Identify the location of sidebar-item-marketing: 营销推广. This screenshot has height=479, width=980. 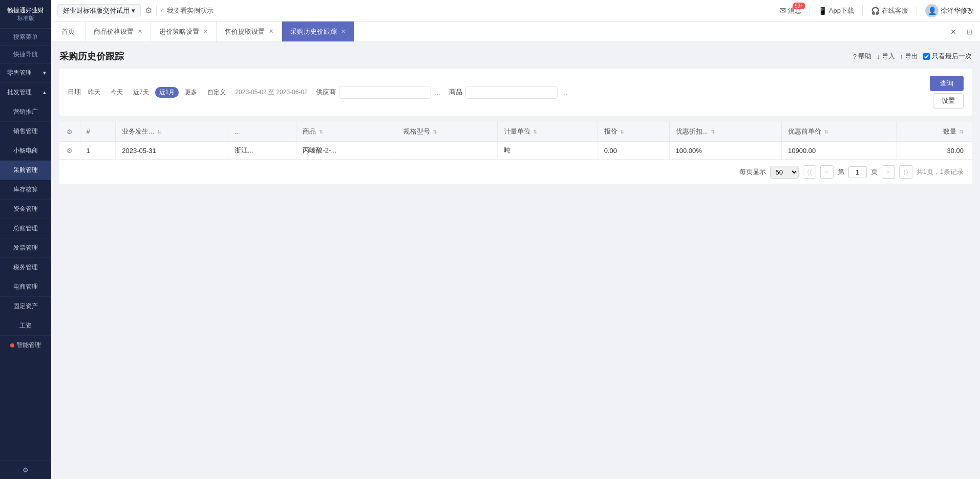
(26, 112).